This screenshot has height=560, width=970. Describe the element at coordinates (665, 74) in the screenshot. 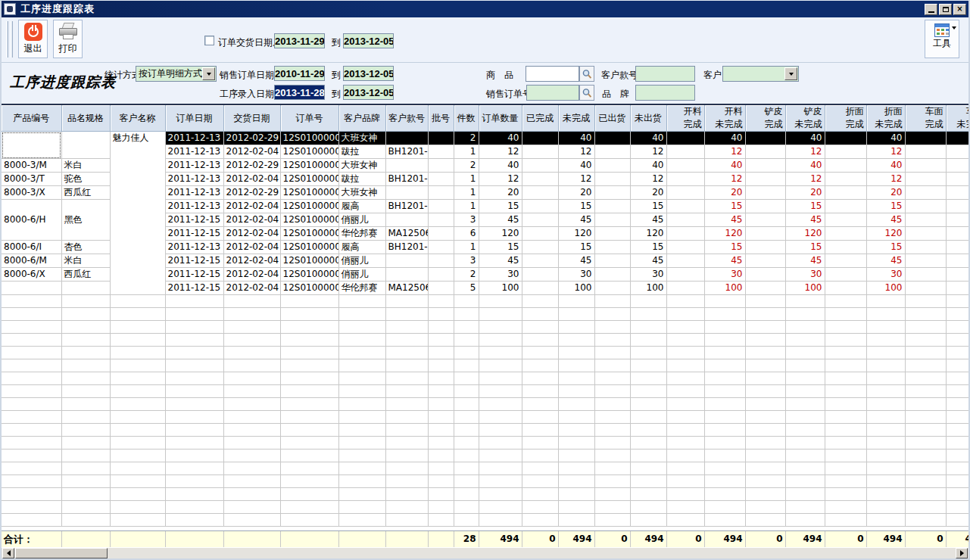

I see `cust-style-input` at that location.